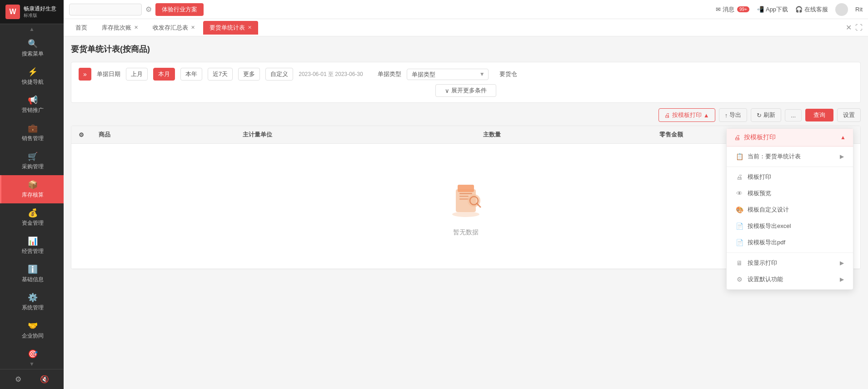 Image resolution: width=868 pixels, height=389 pixels. Describe the element at coordinates (733, 10) in the screenshot. I see `message-button: ✉ 消息 99+` at that location.